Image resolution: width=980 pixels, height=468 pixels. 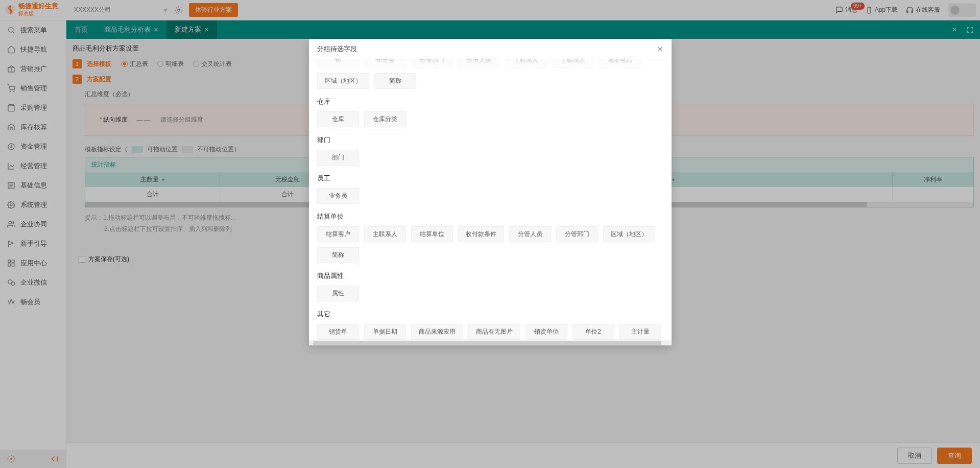 I want to click on field-chip: 省/, so click(x=338, y=63).